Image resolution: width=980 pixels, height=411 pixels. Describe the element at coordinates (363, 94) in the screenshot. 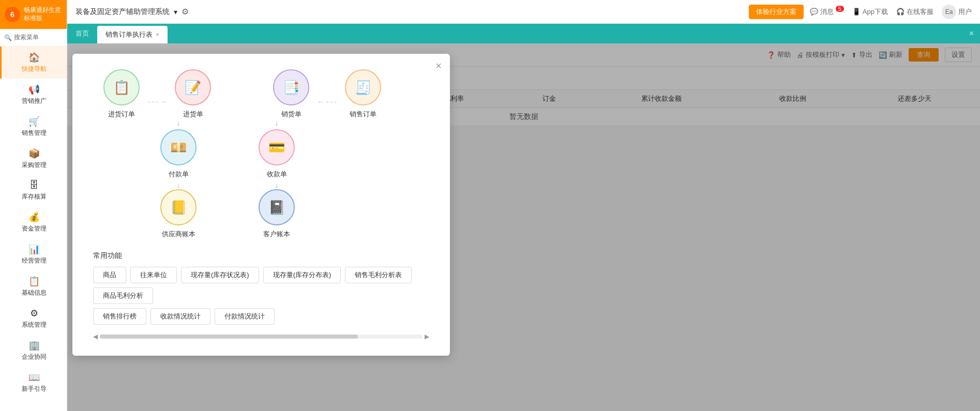

I see `flow-node-sales-order: 🧾 销售订单` at that location.